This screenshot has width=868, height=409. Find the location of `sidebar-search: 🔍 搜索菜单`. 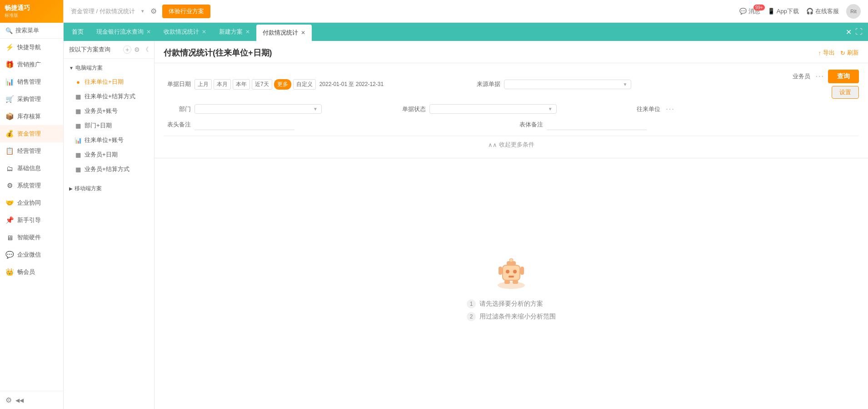

sidebar-search: 🔍 搜索菜单 is located at coordinates (32, 31).